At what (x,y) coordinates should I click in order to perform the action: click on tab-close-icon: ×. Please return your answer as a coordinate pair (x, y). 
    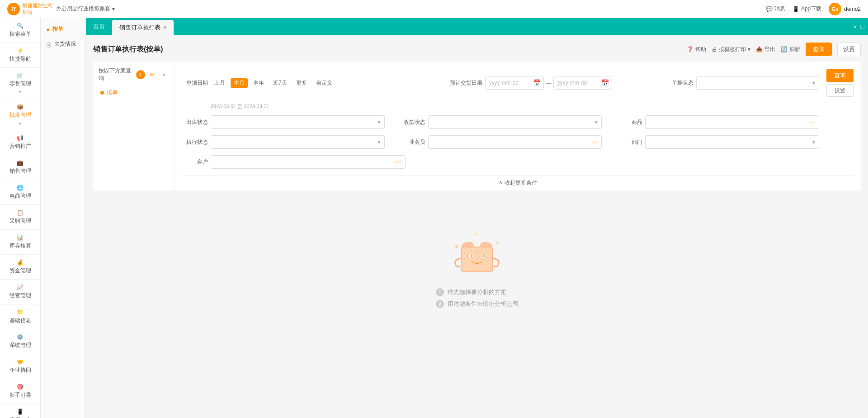
    Looking at the image, I should click on (165, 28).